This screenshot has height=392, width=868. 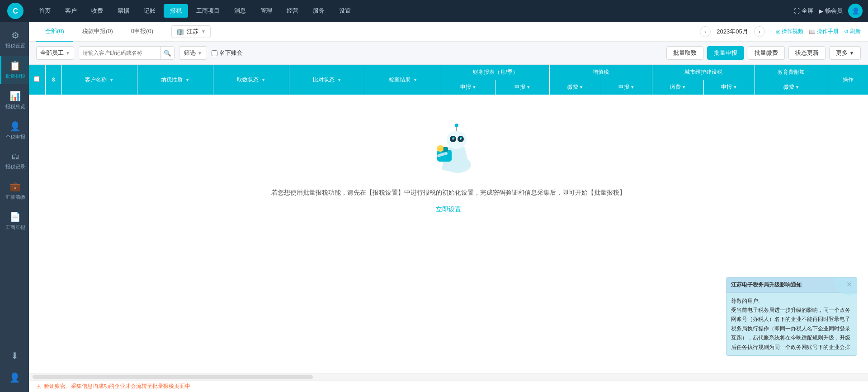 What do you see at coordinates (528, 87) in the screenshot?
I see `th-vat-dec-filter-icon: ▼` at bounding box center [528, 87].